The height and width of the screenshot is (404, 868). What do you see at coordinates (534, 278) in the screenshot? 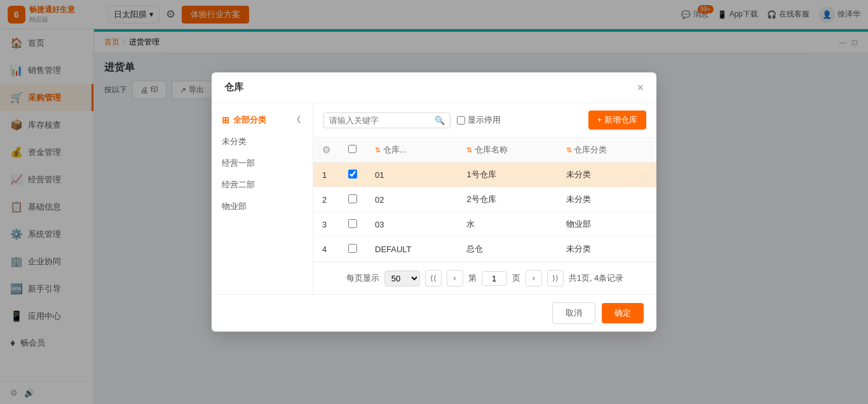
I see `next-page-btn: ›` at bounding box center [534, 278].